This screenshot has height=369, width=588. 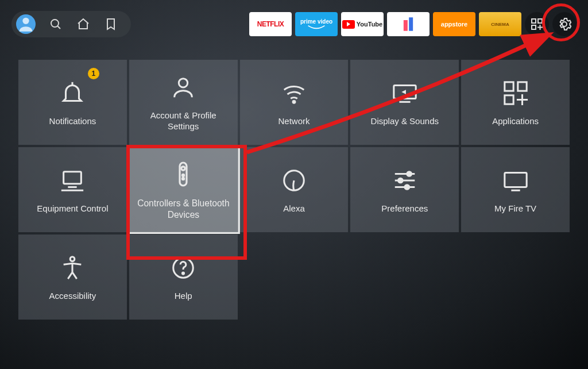 I want to click on search-icon, so click(x=56, y=24).